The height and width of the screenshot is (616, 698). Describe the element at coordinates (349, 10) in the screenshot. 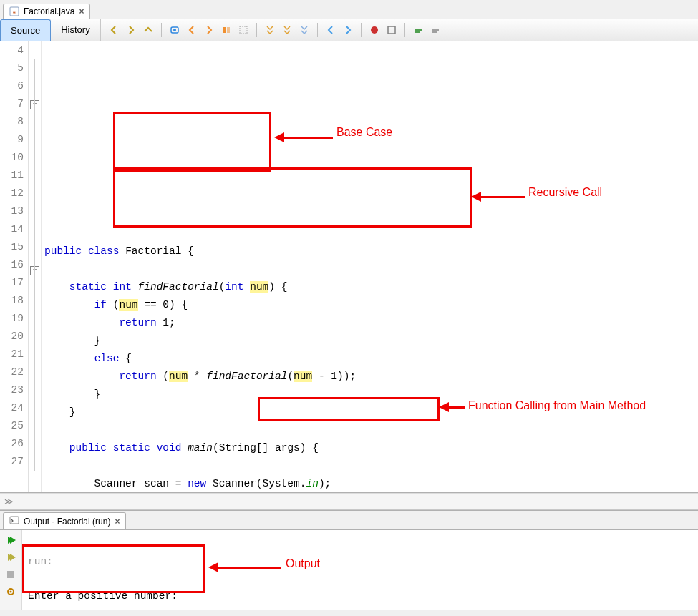

I see `file-tab-bar: ☕ Factorial.java ×` at that location.